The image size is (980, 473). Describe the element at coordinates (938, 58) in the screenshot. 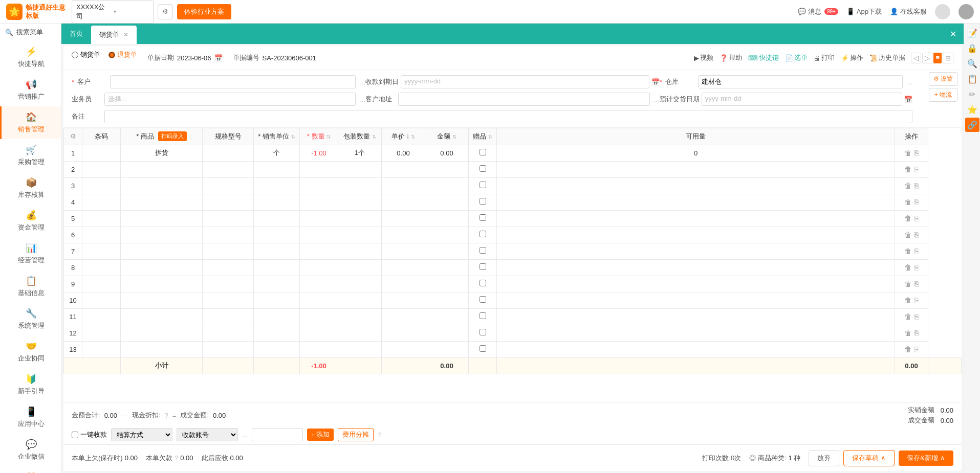

I see `list-view-btn: ≡` at that location.